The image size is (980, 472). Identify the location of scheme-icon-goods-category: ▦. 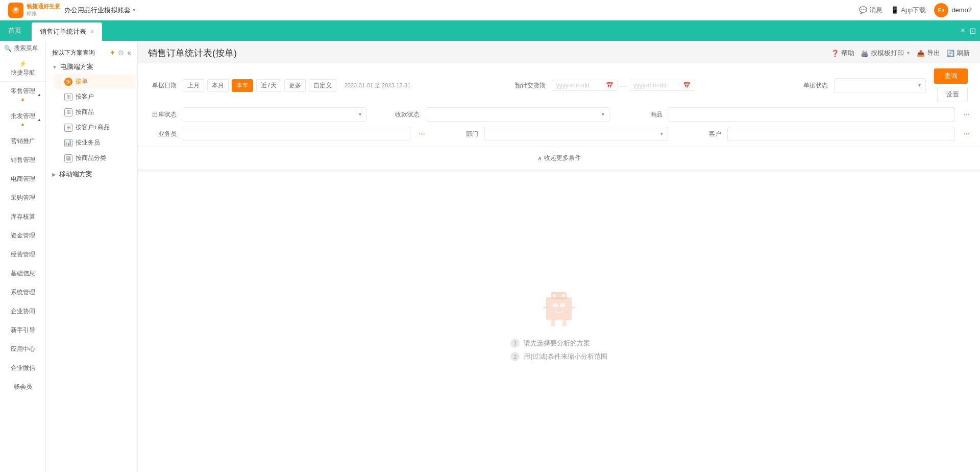
(68, 158).